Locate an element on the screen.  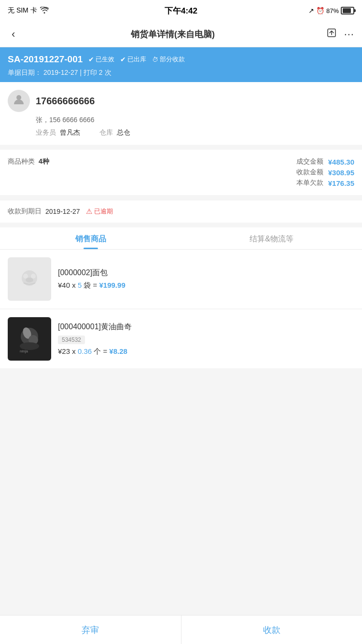
customer-meta: 业务员 曾凡杰 仓库 总仓 is located at coordinates (195, 133).